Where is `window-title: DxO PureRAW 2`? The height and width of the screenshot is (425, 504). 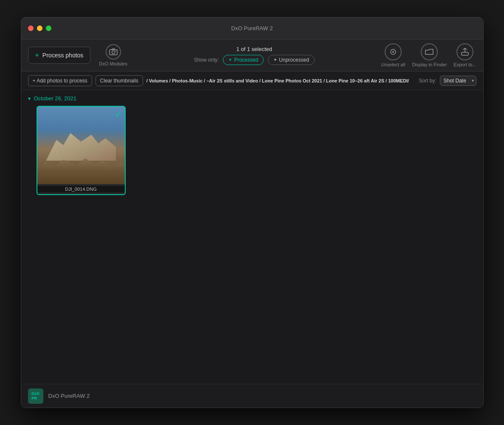 window-title: DxO PureRAW 2 is located at coordinates (252, 28).